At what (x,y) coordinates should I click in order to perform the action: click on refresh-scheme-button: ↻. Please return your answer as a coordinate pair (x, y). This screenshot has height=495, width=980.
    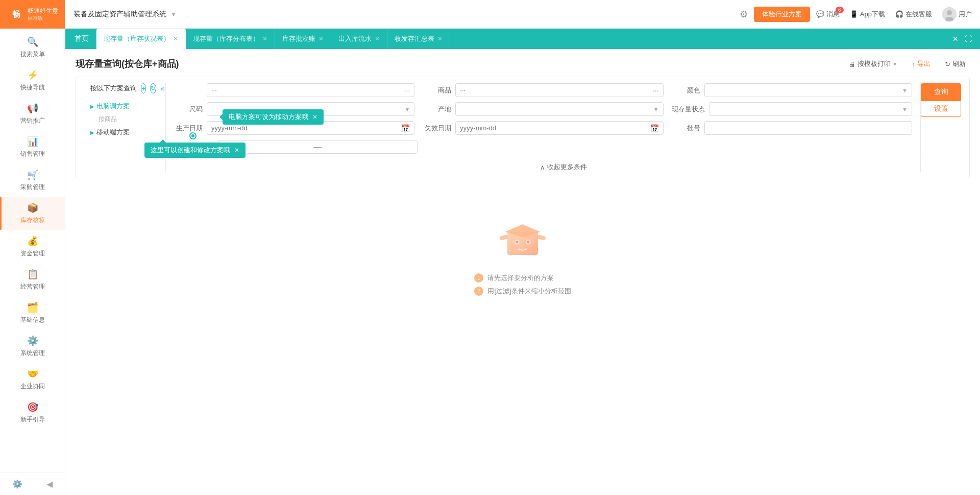
    Looking at the image, I should click on (153, 88).